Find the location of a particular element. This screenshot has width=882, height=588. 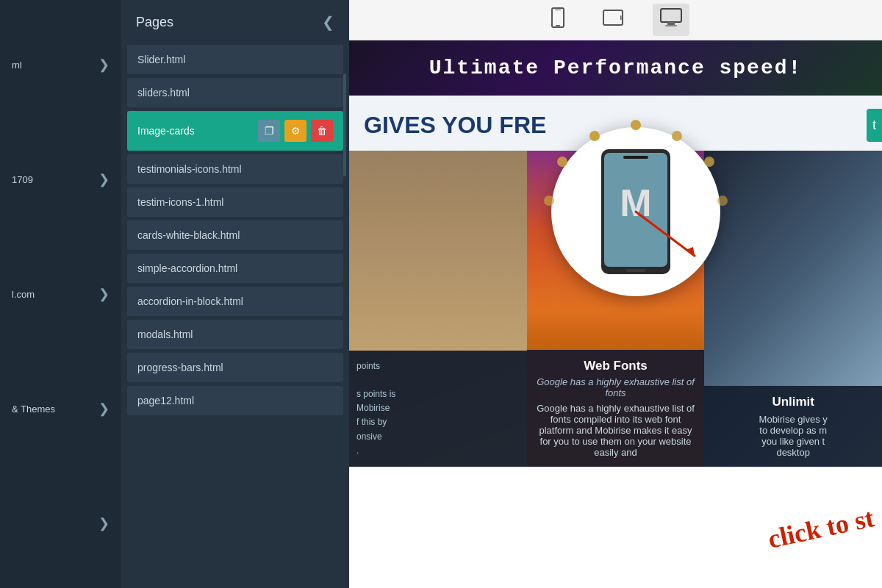

close-pages-button: ❮ is located at coordinates (328, 22).